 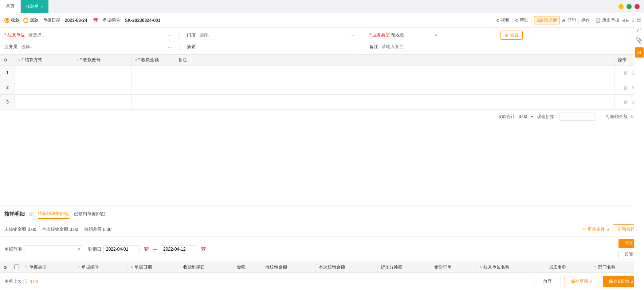 What do you see at coordinates (54, 214) in the screenshot?
I see `pending-tab: 待核销单据(0笔)` at bounding box center [54, 214].